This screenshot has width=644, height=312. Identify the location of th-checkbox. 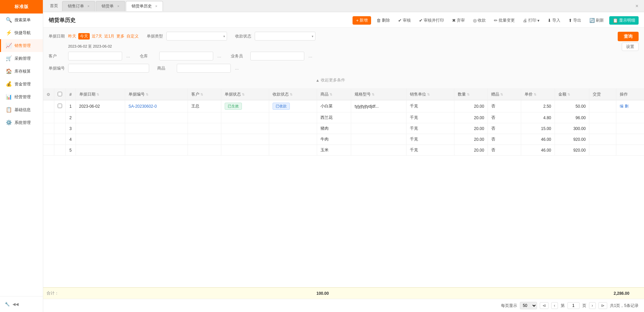
(60, 95).